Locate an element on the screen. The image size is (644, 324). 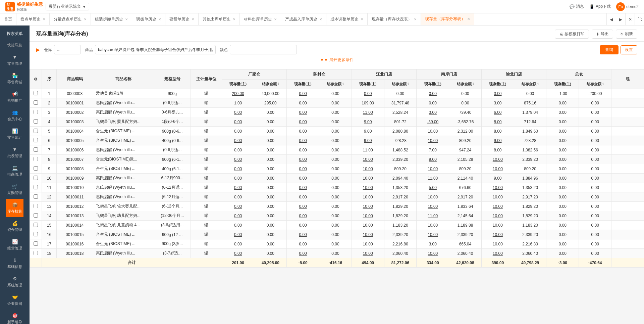
print-btn: 🖨 按模板打印 is located at coordinates (572, 34).